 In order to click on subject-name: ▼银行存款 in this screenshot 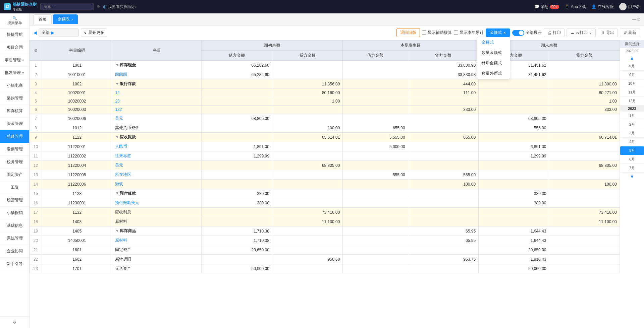, I will do `click(157, 84)`.